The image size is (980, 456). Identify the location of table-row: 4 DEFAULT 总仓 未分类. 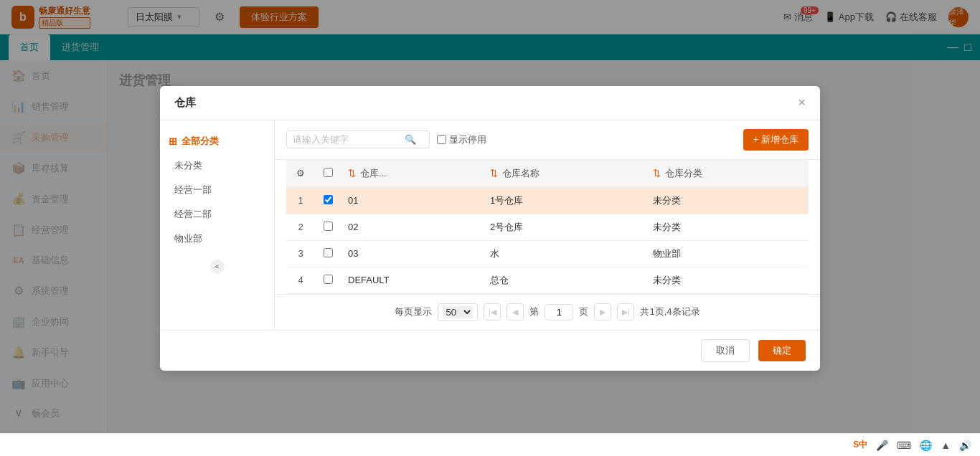
(547, 280).